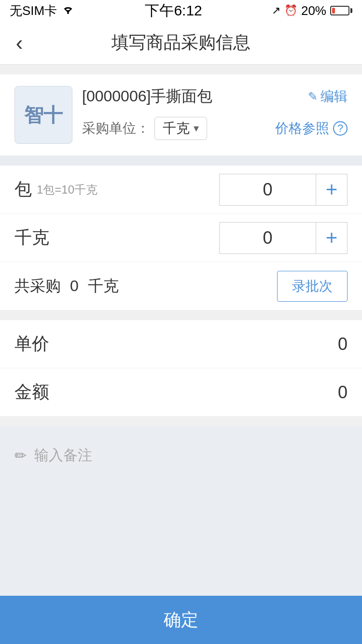 Image resolution: width=362 pixels, height=644 pixels. I want to click on kg-label: 千克, so click(32, 238).